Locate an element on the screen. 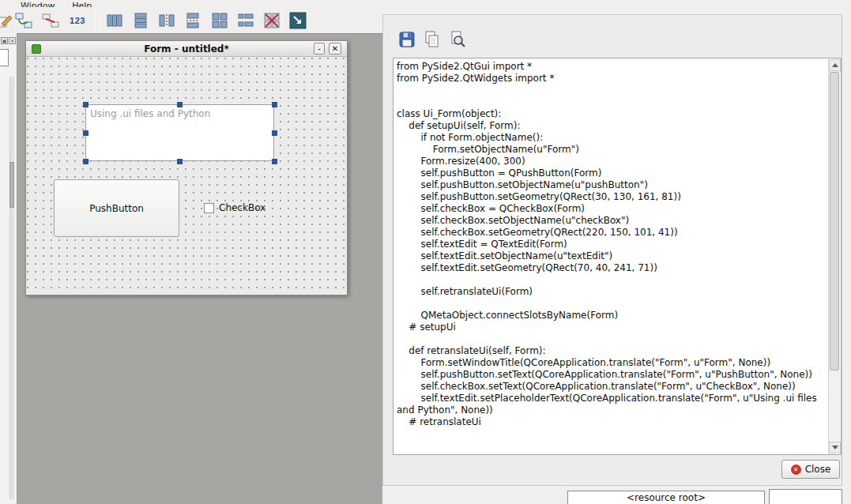  dock-close-icon: ✕ is located at coordinates (13, 41).